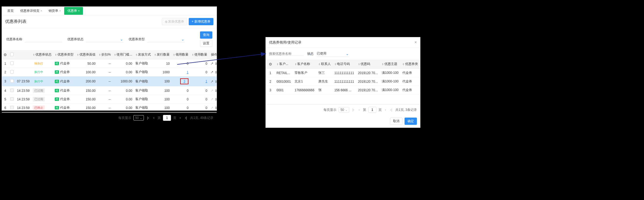  What do you see at coordinates (166, 22) in the screenshot?
I see `distribute-icon: ⊕` at bounding box center [166, 22].